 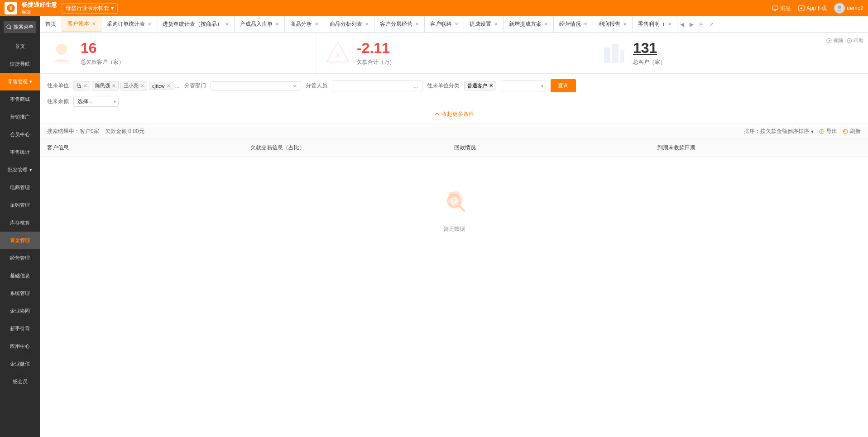 What do you see at coordinates (445, 24) in the screenshot?
I see `tab-customer-contact: 客户联络 ✕` at bounding box center [445, 24].